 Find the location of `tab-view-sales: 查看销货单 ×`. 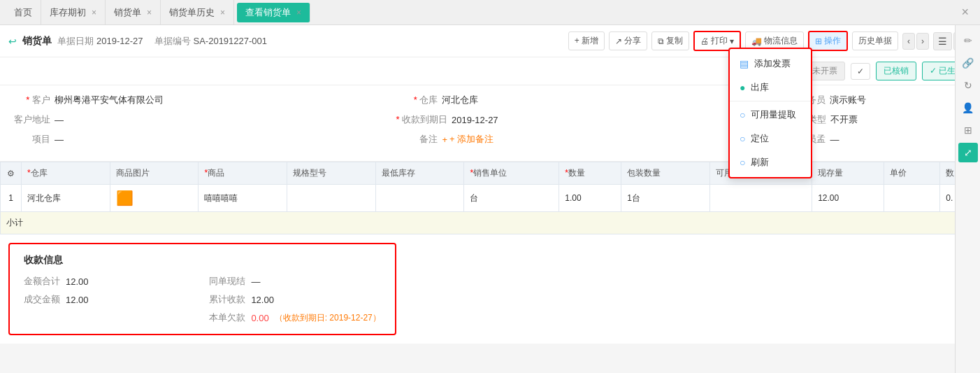

tab-view-sales: 查看销货单 × is located at coordinates (274, 13).